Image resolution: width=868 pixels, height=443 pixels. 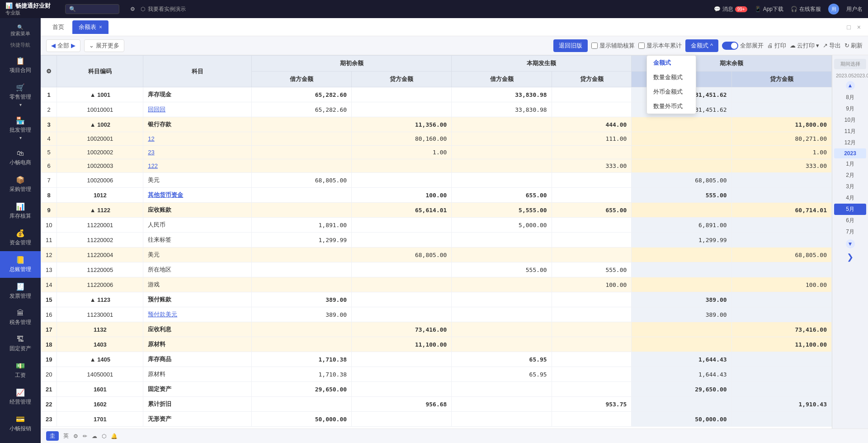 What do you see at coordinates (437, 95) in the screenshot?
I see `table-row: 1▲ 1001库存现金65,282.6033,830.9831,451.62` at bounding box center [437, 95].